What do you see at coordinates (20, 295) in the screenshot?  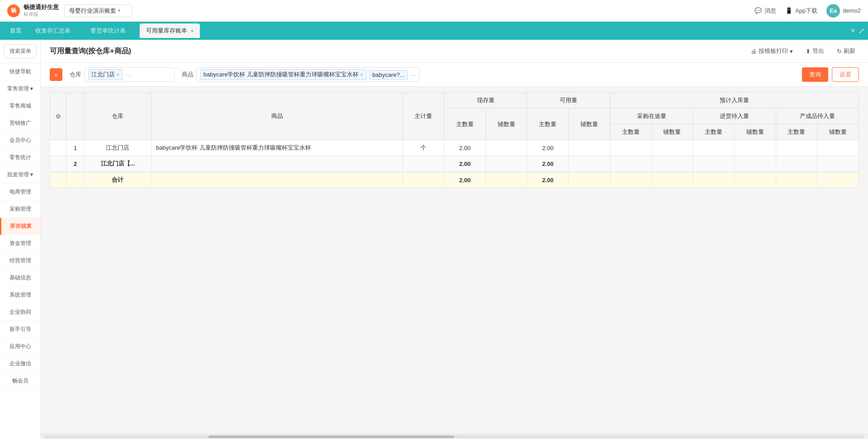 I see `sidebar-item-system-mgmt: 系统管理` at bounding box center [20, 295].